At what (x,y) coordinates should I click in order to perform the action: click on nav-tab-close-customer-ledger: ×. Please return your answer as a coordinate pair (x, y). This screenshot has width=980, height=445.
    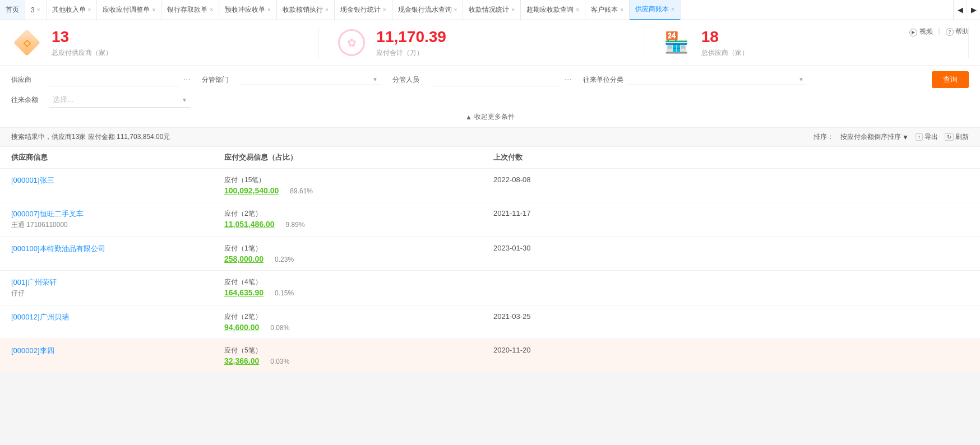
    Looking at the image, I should click on (622, 10).